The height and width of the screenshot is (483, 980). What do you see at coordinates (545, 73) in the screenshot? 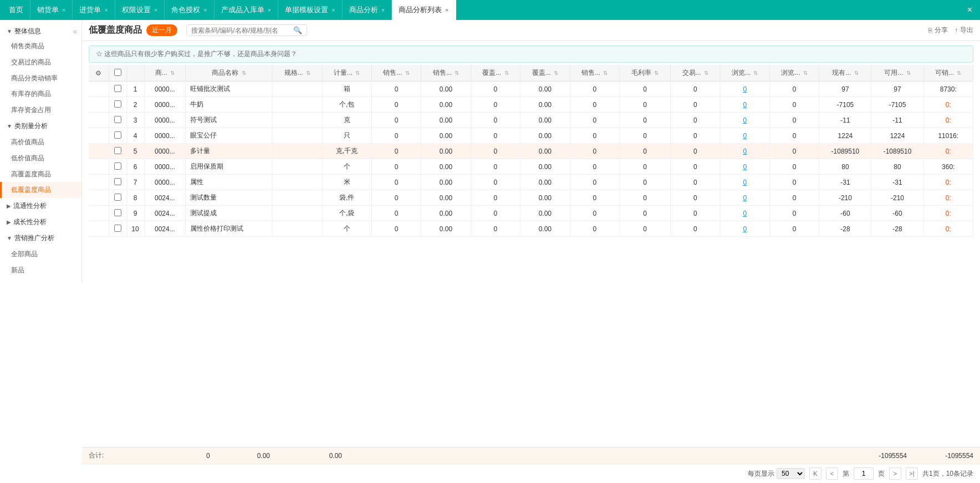
I see `th-coverage-b: 覆盖... ⇅` at bounding box center [545, 73].